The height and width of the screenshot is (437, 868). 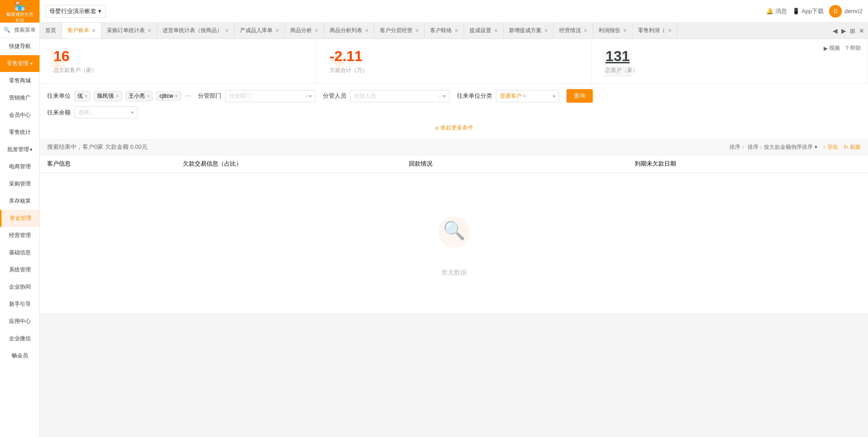 I want to click on account-selector: 母婴行业演示帐套 ▾, so click(x=75, y=11).